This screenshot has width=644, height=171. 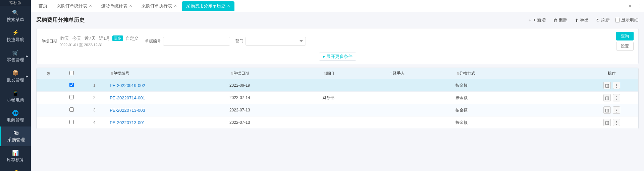 What do you see at coordinates (15, 100) in the screenshot?
I see `sidebar-item-label: 小畅电商` at bounding box center [15, 100].